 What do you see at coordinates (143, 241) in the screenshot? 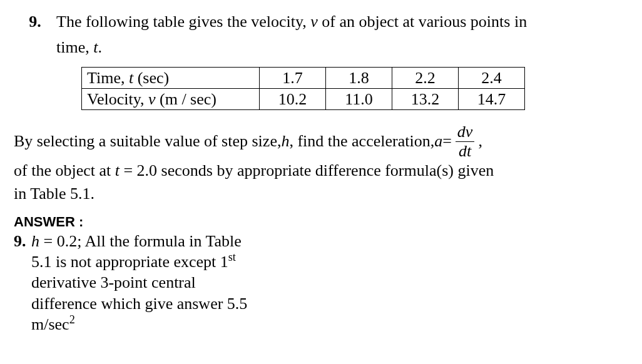
I see `text: = 0.2; All the formula in Table` at bounding box center [143, 241].